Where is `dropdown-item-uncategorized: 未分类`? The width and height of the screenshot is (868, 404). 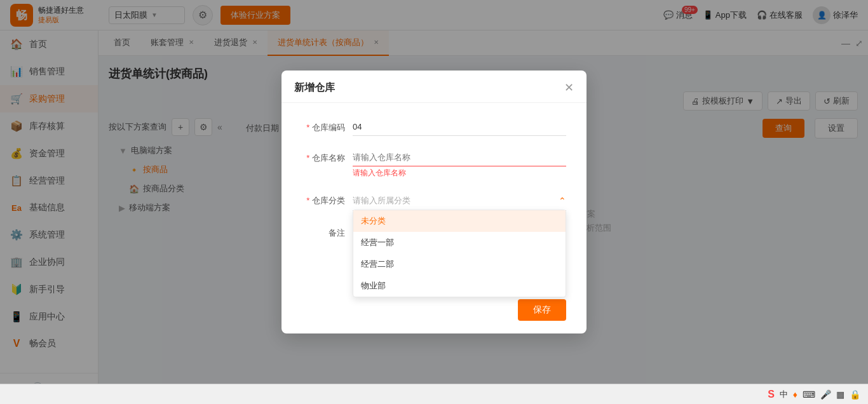
dropdown-item-uncategorized: 未分类 is located at coordinates (459, 221).